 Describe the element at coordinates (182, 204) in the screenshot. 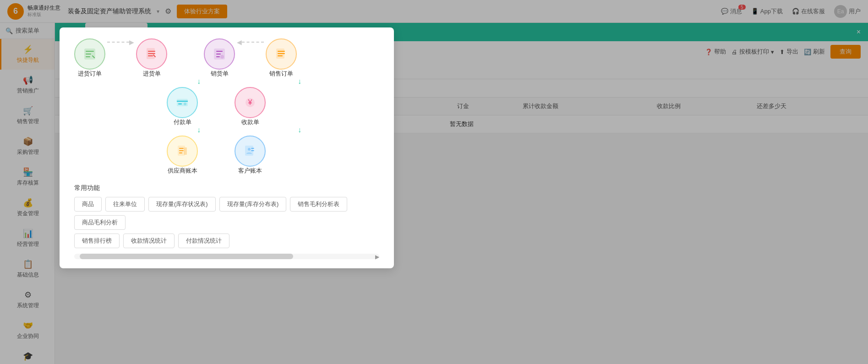

I see `cf-btn-stock-status: 现存量(库存状况表)` at that location.